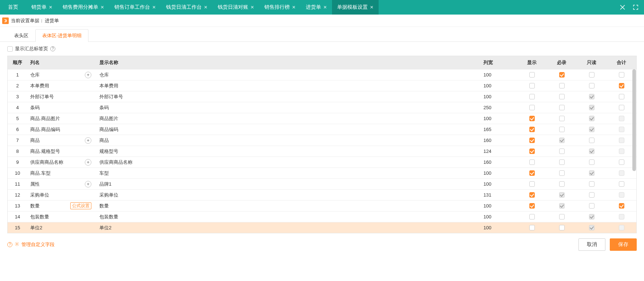 This screenshot has width=644, height=281. I want to click on top-tab: 进货单✕, so click(316, 7).